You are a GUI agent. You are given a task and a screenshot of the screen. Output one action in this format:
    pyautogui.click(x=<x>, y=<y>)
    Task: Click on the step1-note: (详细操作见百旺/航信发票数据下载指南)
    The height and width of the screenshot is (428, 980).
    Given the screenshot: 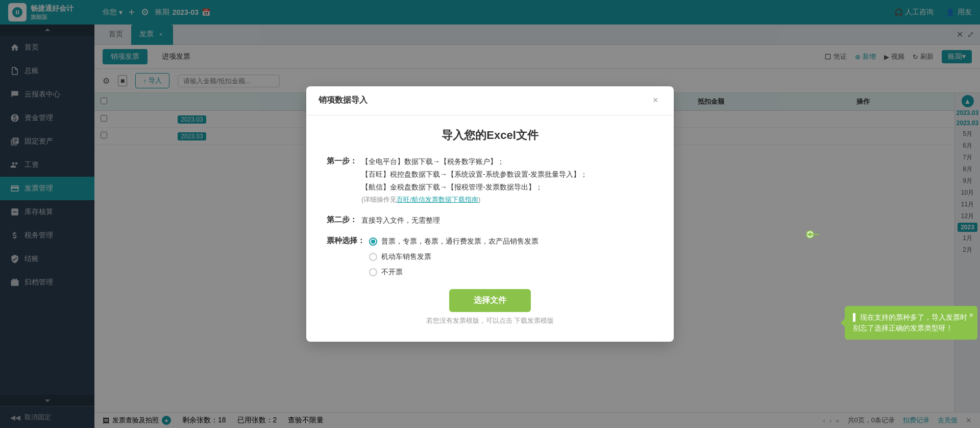 What is the action you would take?
    pyautogui.click(x=475, y=199)
    